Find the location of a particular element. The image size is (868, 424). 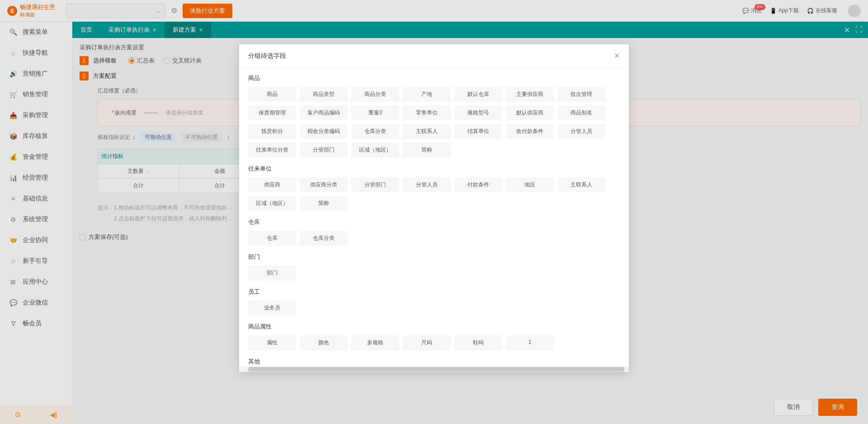

field-group-0: 商品商品商品类型商品分类产地默认仓库主要供应商批次管理保质期管理客户商品编码重量… is located at coordinates (437, 116).